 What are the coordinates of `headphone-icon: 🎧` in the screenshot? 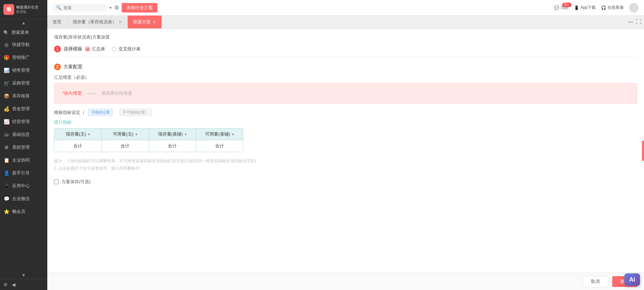 It's located at (603, 8).